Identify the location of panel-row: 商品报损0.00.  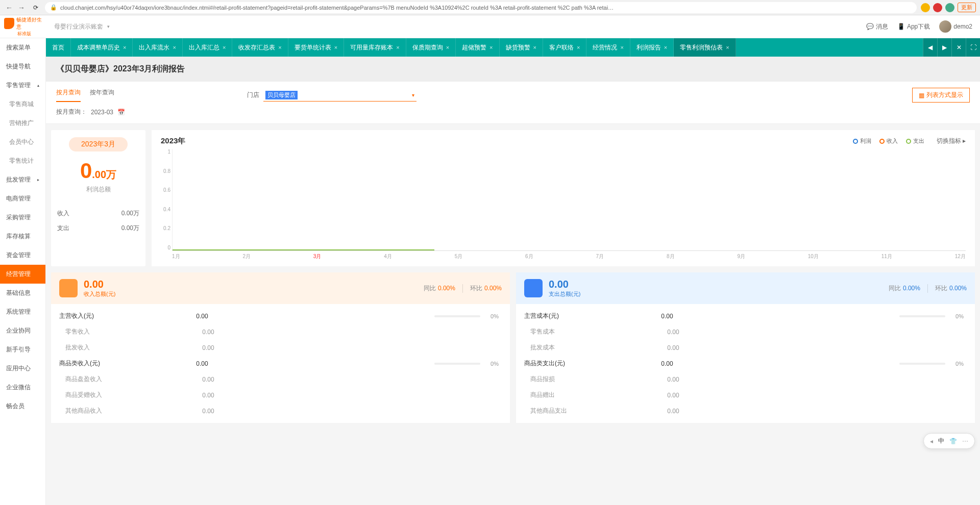
(745, 380).